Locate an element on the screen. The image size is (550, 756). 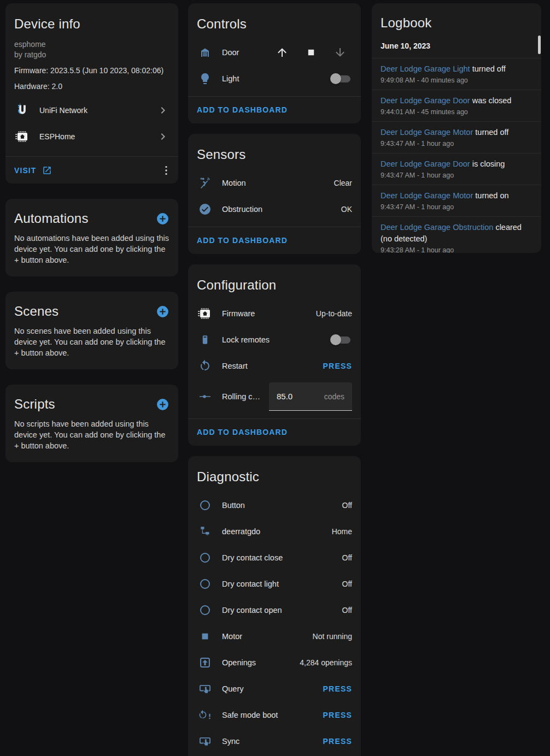
check-circle-icon is located at coordinates (205, 209).